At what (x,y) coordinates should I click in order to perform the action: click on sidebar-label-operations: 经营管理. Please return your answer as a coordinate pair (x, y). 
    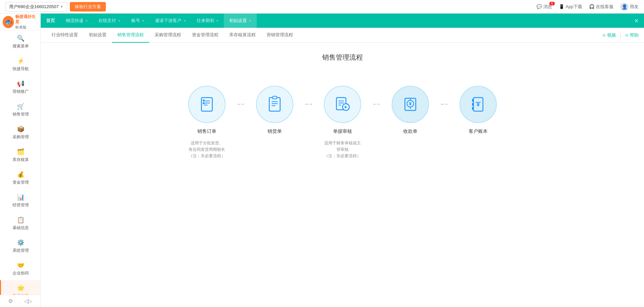
    Looking at the image, I should click on (21, 205).